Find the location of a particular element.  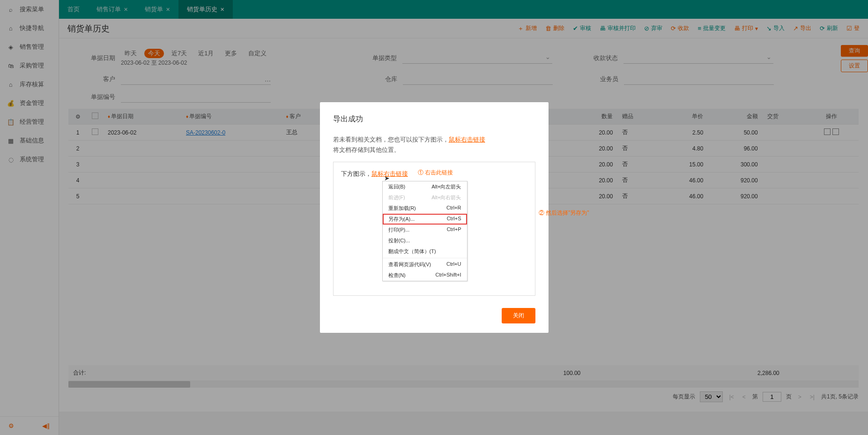

dialog-link-rightclick: 鼠标右击链接 is located at coordinates (467, 140).